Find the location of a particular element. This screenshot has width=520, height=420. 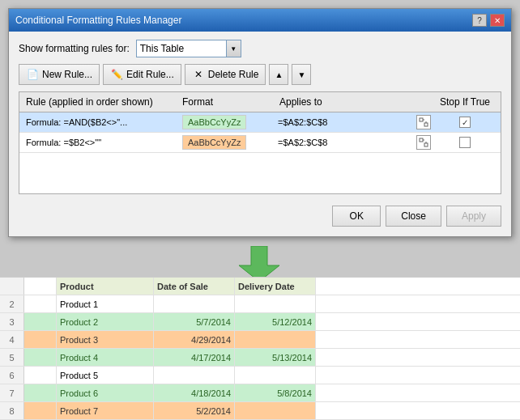

cell-product: Product 4 is located at coordinates (105, 358).